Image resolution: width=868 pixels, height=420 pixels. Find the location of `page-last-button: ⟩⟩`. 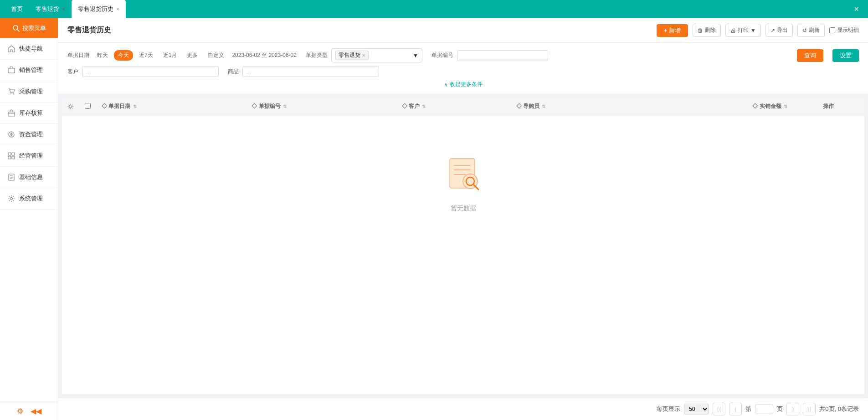

page-last-button: ⟩⟩ is located at coordinates (809, 409).